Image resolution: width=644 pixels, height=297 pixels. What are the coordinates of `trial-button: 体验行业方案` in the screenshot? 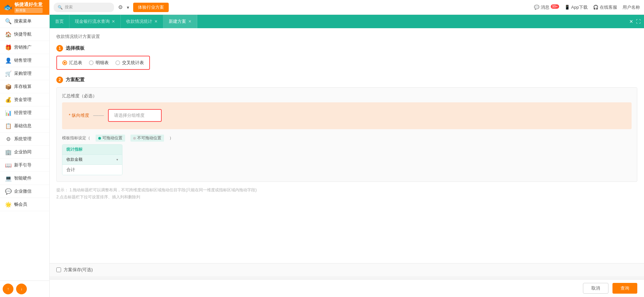 It's located at (151, 7).